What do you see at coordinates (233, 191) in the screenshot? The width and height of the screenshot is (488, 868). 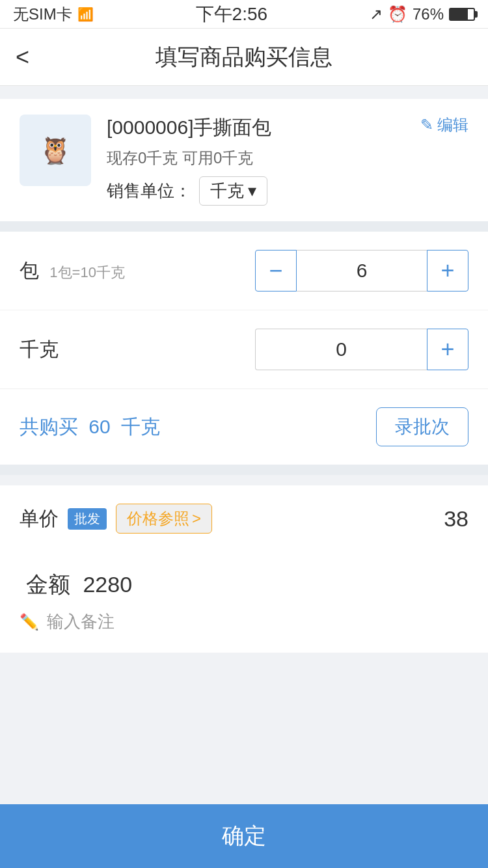 I see `unit-selector: 千克 ▾` at bounding box center [233, 191].